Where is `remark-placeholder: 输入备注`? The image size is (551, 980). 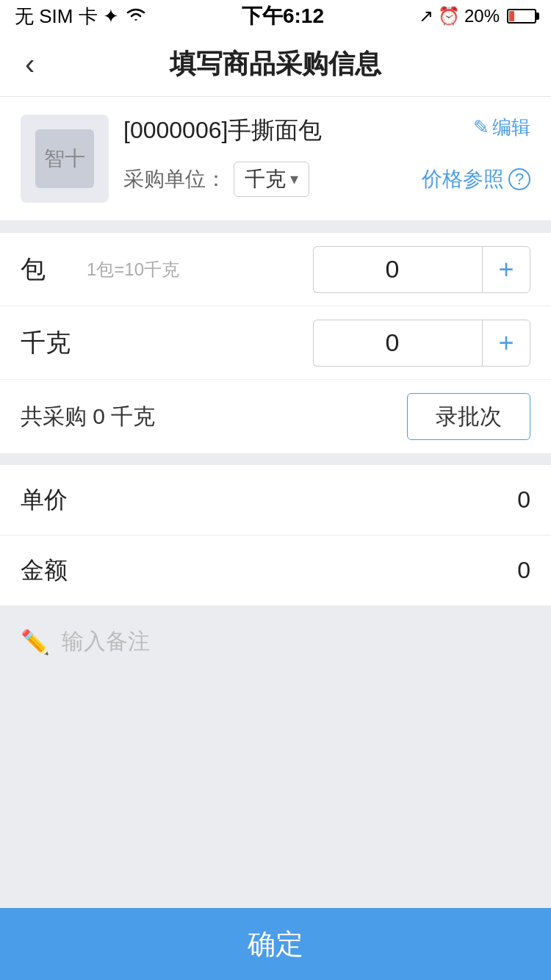 remark-placeholder: 输入备注 is located at coordinates (106, 642).